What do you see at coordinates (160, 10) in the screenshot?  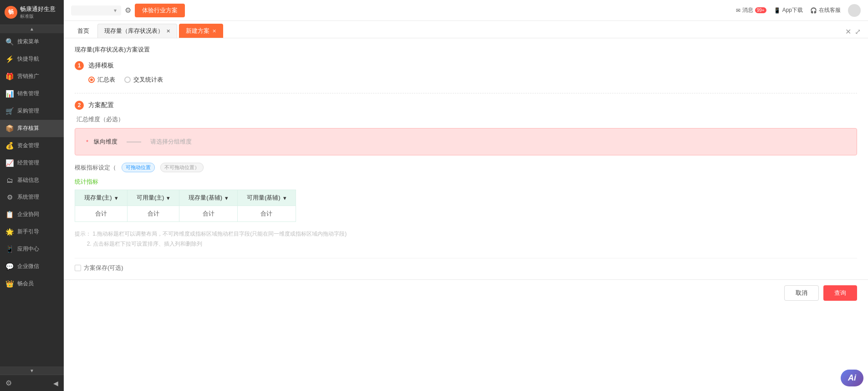 I see `trial-button: 体验行业方案` at bounding box center [160, 10].